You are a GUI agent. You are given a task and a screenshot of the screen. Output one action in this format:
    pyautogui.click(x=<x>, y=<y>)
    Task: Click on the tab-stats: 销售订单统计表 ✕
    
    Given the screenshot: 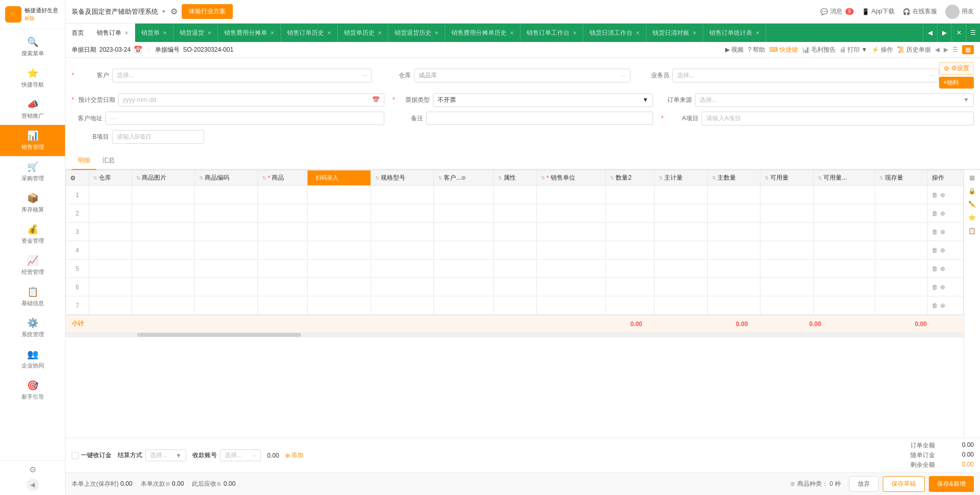 What is the action you would take?
    pyautogui.click(x=735, y=33)
    